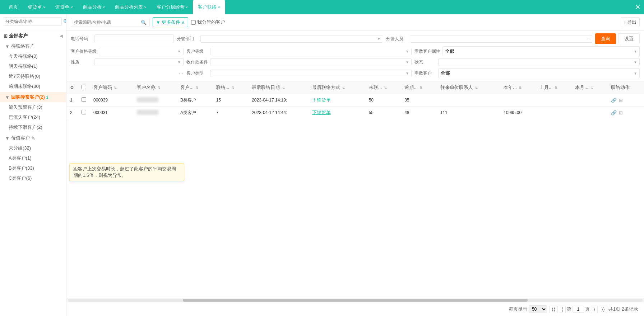  I want to click on filter-level-select: ▼, so click(311, 52).